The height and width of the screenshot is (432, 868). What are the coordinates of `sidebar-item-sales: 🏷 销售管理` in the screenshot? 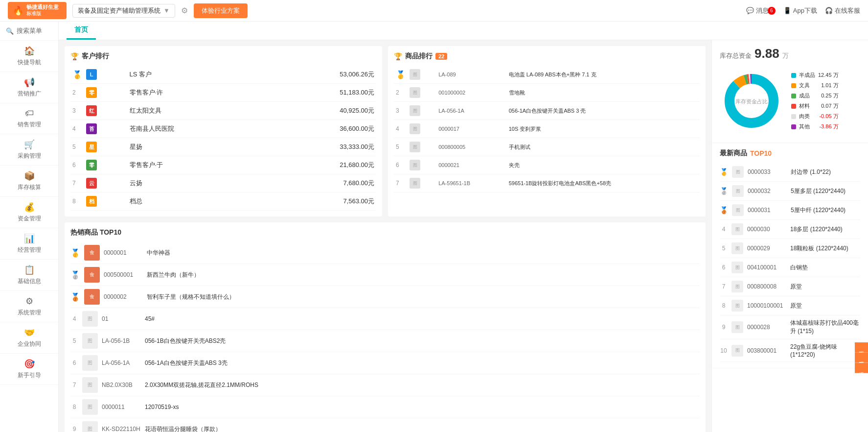 It's located at (29, 119).